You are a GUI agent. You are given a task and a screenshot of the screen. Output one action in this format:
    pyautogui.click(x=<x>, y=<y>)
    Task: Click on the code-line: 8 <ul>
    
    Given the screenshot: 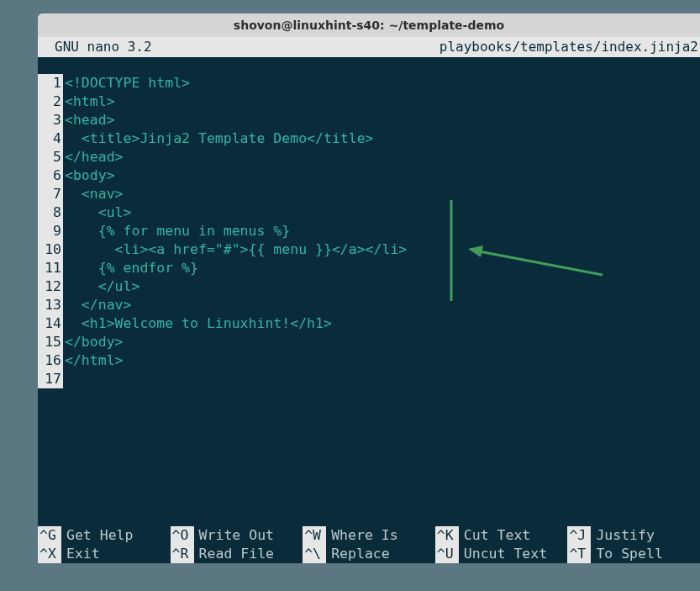 What is the action you would take?
    pyautogui.click(x=369, y=213)
    